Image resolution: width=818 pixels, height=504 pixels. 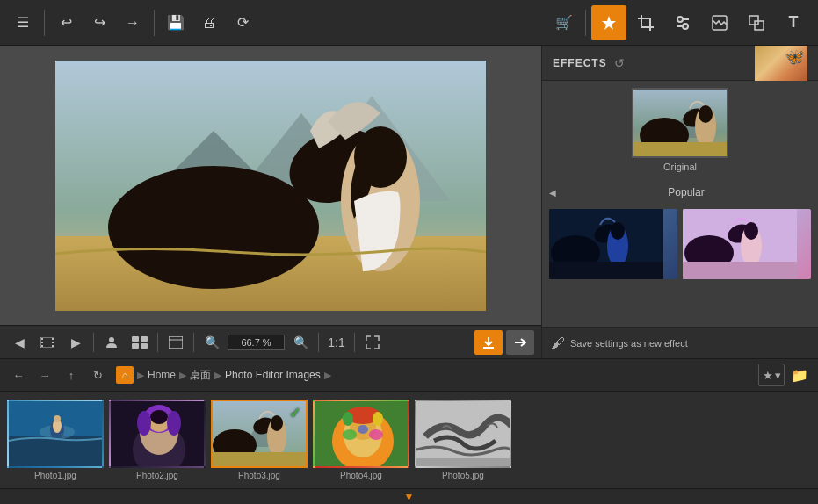 I want to click on save-settings-bar: 🖌 Save settings as new effect, so click(x=680, y=342).